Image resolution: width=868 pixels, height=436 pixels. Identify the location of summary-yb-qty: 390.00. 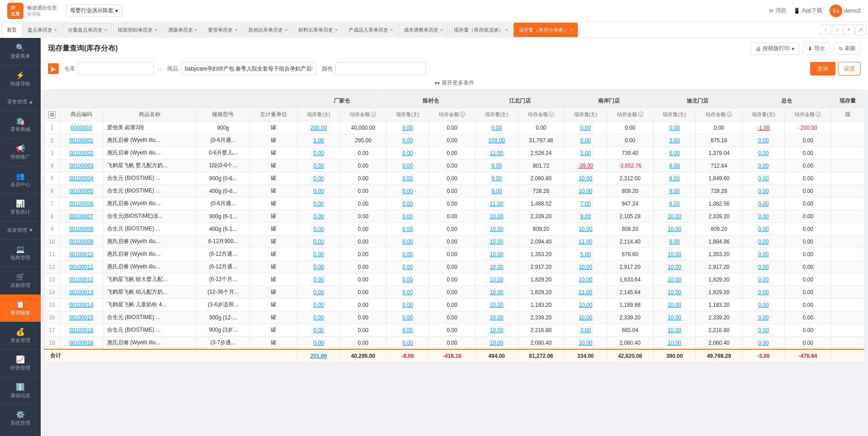
(675, 356).